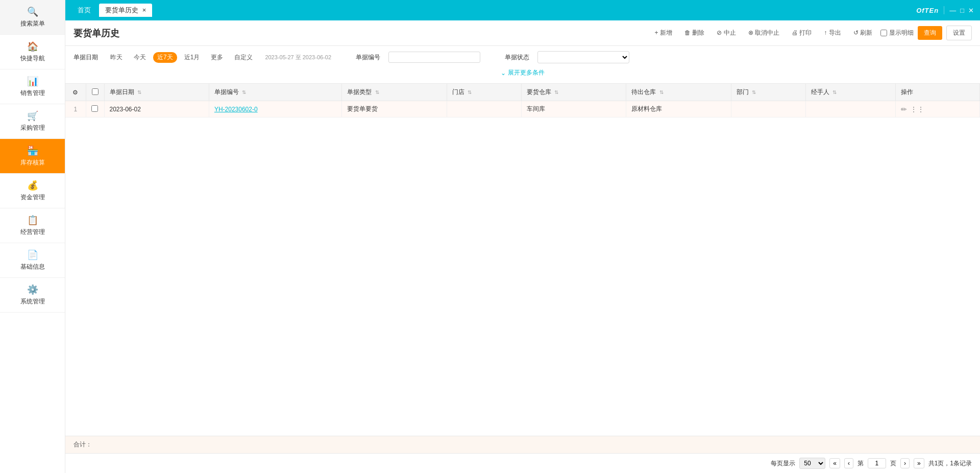 This screenshot has width=980, height=473. Describe the element at coordinates (726, 33) in the screenshot. I see `stop-button: ⊘ 中止` at that location.